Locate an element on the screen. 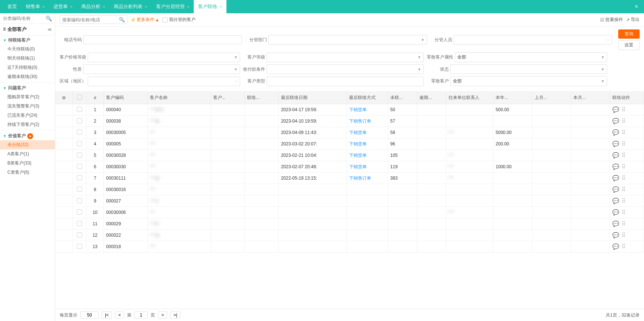  retail-attr-select: 全部▼ is located at coordinates (531, 57).